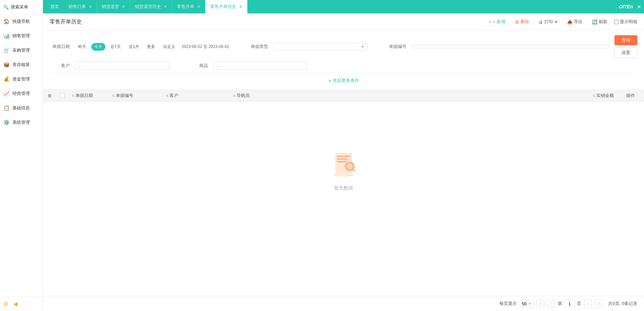  What do you see at coordinates (21, 122) in the screenshot?
I see `sidebar-item-label: 系统管理` at bounding box center [21, 122].